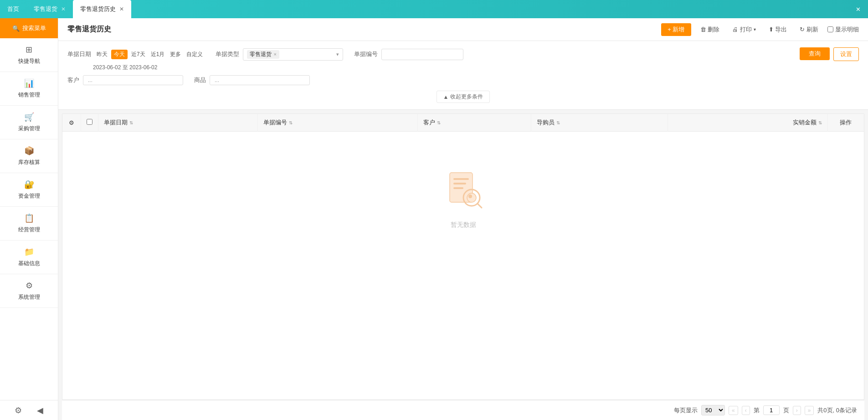  I want to click on search-menu-btn: 🔍 搜索菜单, so click(29, 28).